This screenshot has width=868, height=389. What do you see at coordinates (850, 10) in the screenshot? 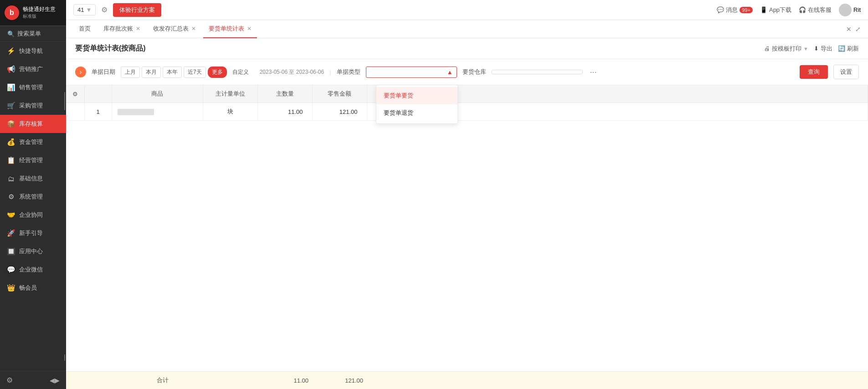
I see `user-profile-btn: Rit` at bounding box center [850, 10].